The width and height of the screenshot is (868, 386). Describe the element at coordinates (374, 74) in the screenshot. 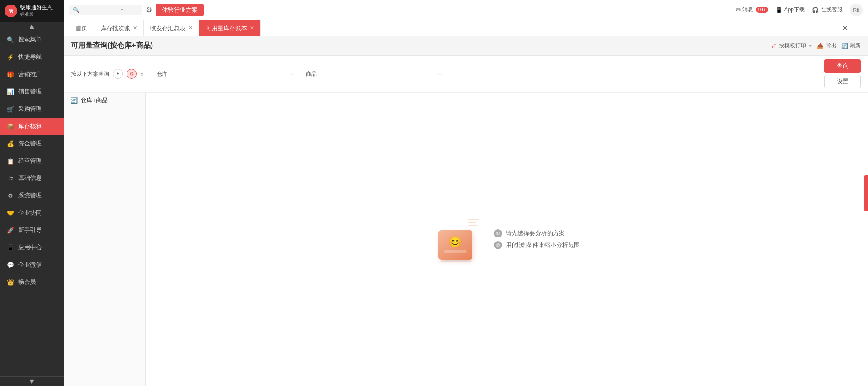

I see `goods-filter: 商品 ···` at that location.